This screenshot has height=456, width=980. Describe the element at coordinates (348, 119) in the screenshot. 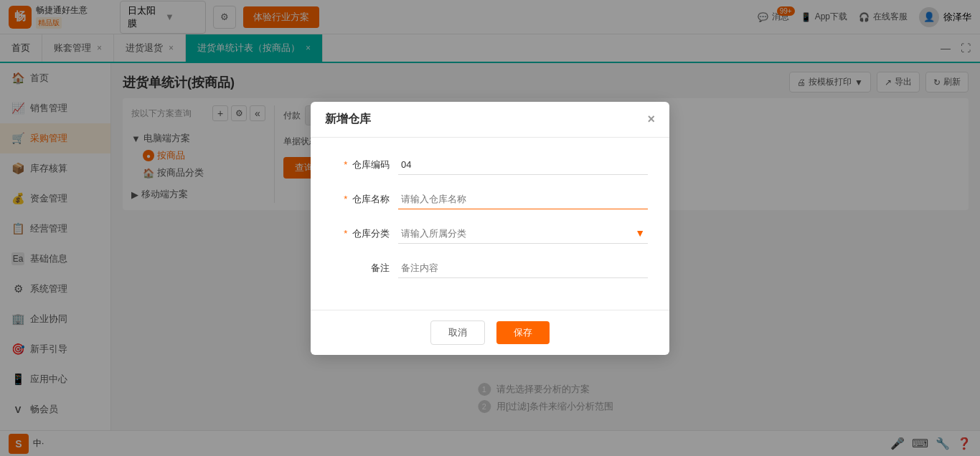

I see `modal-title: 新增仓库` at that location.